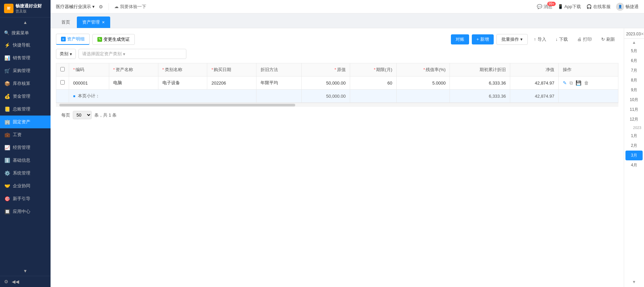  Describe the element at coordinates (75, 7) in the screenshot. I see `company-selector: 医疗器械行业演示 ▾` at that location.